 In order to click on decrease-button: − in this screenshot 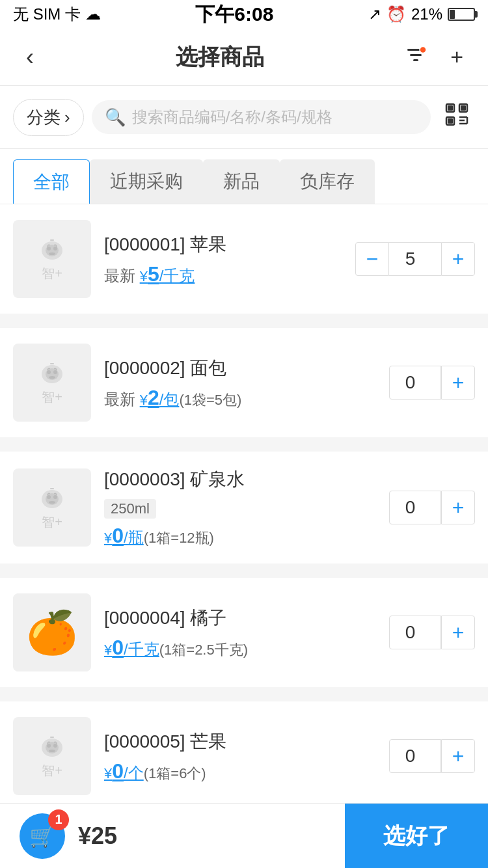, I will do `click(372, 259)`.